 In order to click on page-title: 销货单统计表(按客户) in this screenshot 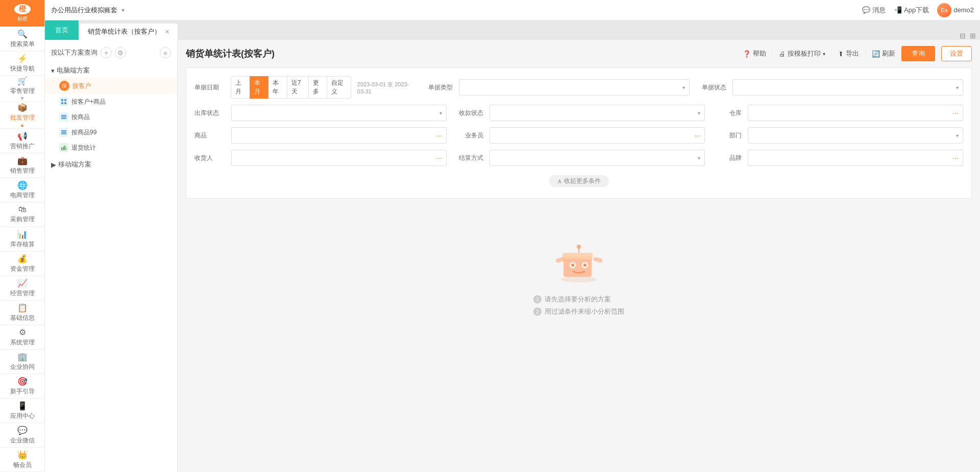, I will do `click(230, 54)`.